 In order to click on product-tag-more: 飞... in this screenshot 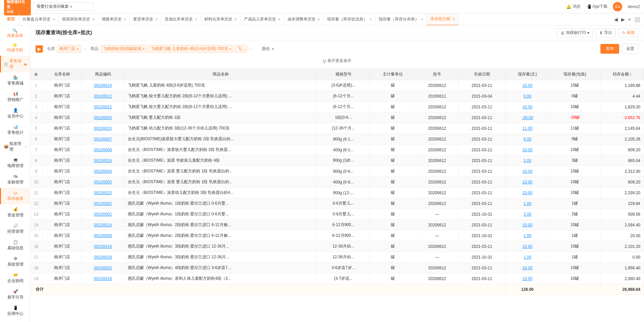, I will do `click(241, 49)`.